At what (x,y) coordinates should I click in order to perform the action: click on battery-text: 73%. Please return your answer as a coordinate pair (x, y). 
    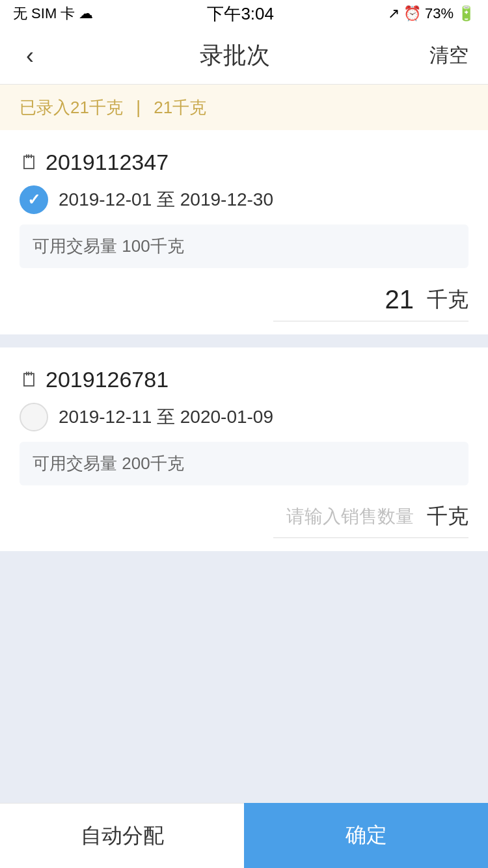
    Looking at the image, I should click on (439, 14).